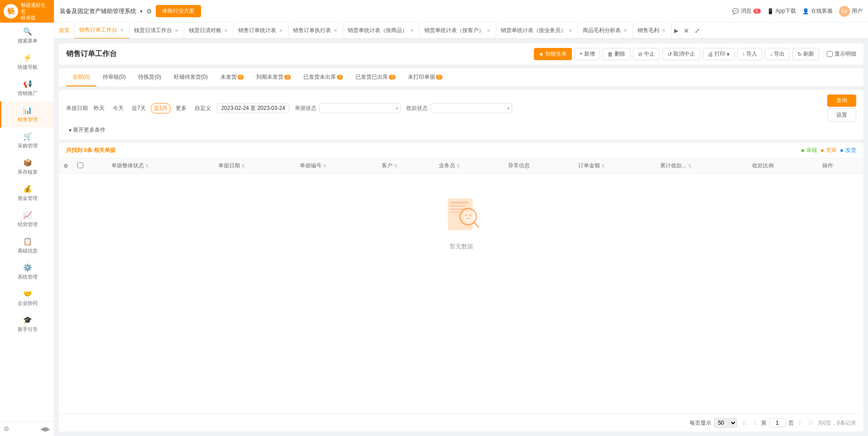 Image resolution: width=868 pixels, height=436 pixels. I want to click on sub-tab-shipped-not-out: 已发货未出库0, so click(323, 77).